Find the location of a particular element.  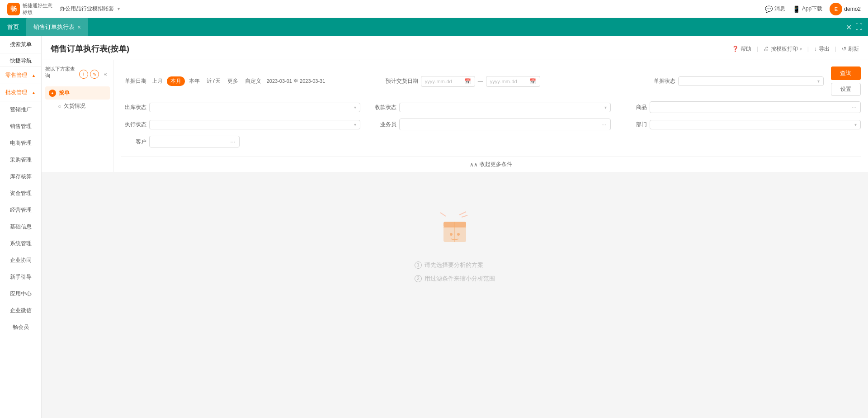

expected-date-start: yyyy-mm-dd 📅 is located at coordinates (448, 81).